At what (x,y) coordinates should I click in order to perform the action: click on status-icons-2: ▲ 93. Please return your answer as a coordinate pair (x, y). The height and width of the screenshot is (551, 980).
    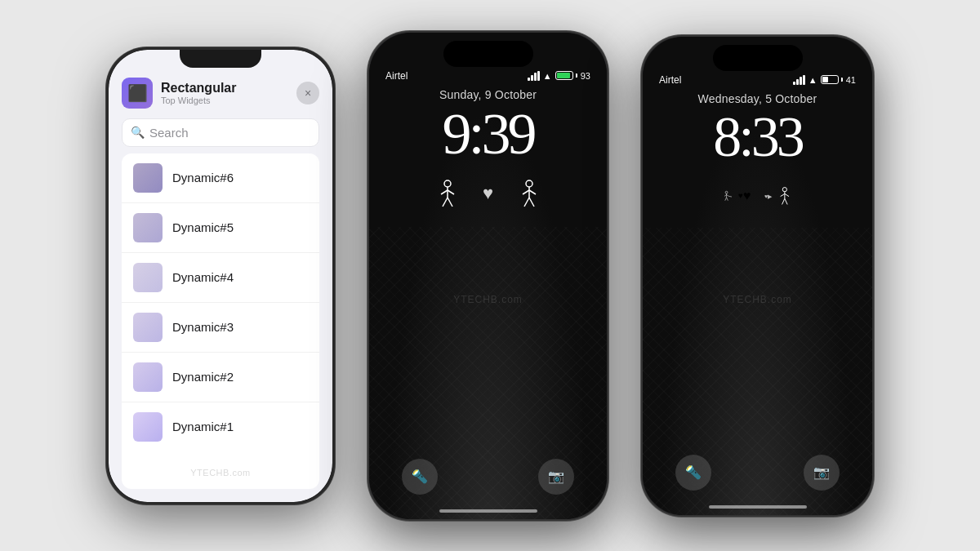
    Looking at the image, I should click on (559, 76).